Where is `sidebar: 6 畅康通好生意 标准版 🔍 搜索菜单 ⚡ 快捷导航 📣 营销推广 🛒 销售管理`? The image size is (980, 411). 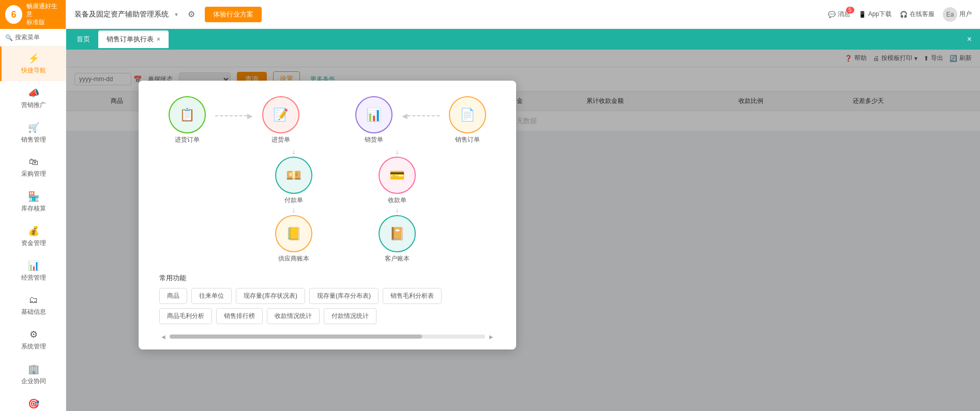 sidebar: 6 畅康通好生意 标准版 🔍 搜索菜单 ⚡ 快捷导航 📣 营销推广 🛒 销售管理 is located at coordinates (33, 206).